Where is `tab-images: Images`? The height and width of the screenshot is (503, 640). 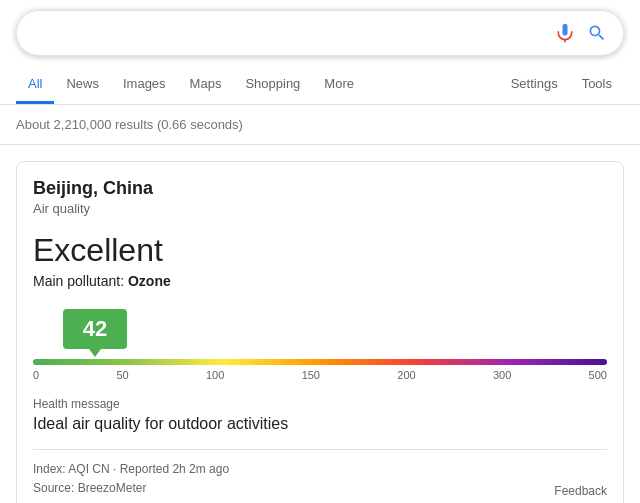
tab-images: Images is located at coordinates (144, 85).